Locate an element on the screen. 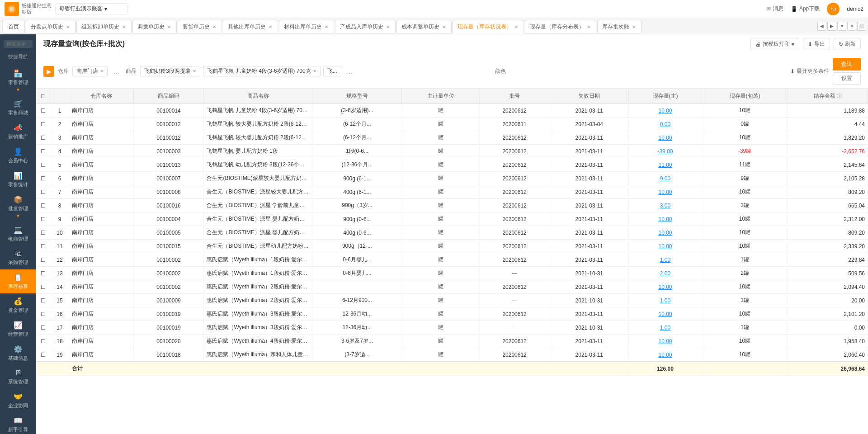 This screenshot has width=868, height=434. tab-menu-btn: ▾ is located at coordinates (842, 26).